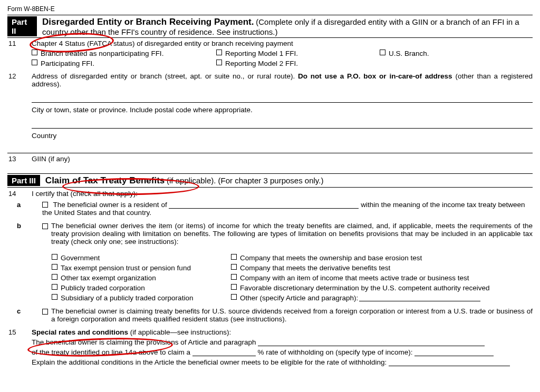 This screenshot has height=392, width=540. I want to click on line-11-num: 11, so click(18, 54).